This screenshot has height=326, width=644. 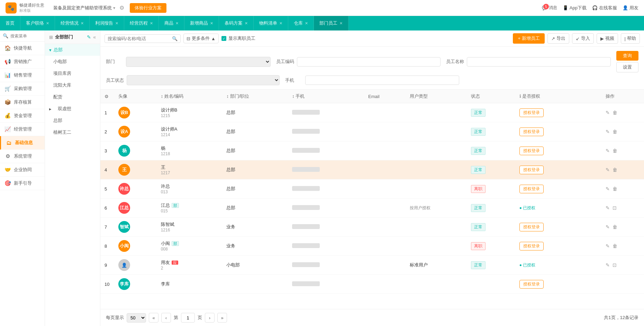 I want to click on emp-code-input, so click(x=369, y=62).